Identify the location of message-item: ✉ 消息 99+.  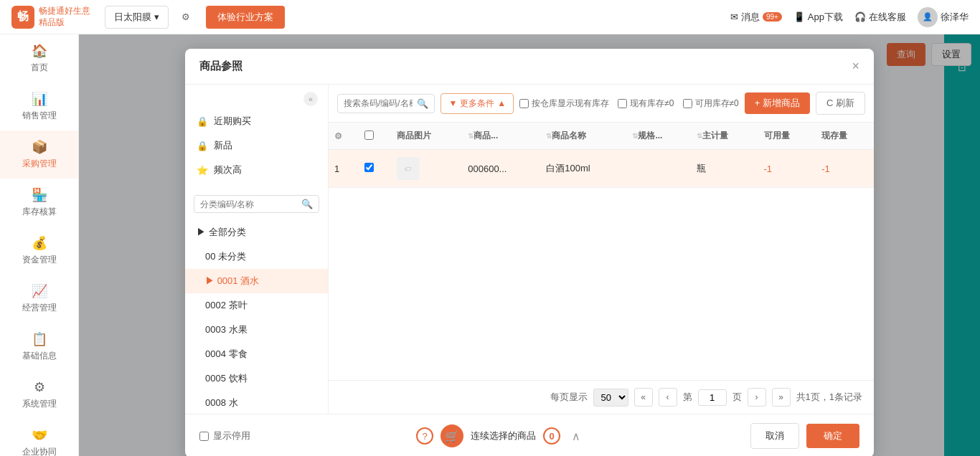
(756, 17).